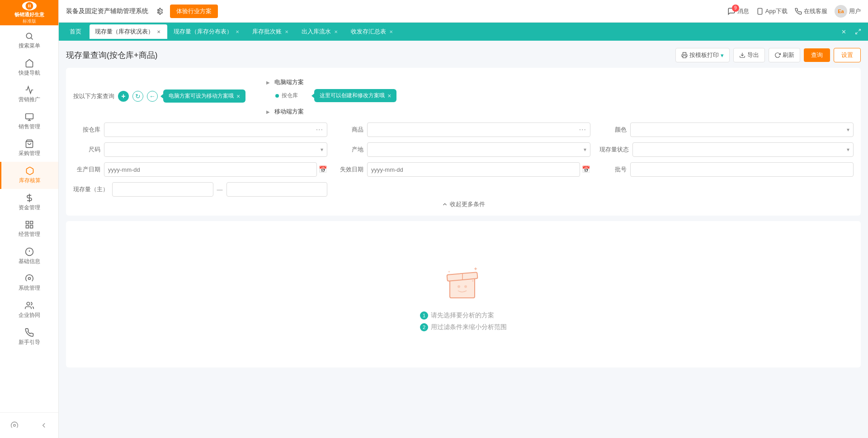 The image size is (868, 438). Describe the element at coordinates (289, 82) in the screenshot. I see `schema-desktop-label: 电脑端方案` at that location.